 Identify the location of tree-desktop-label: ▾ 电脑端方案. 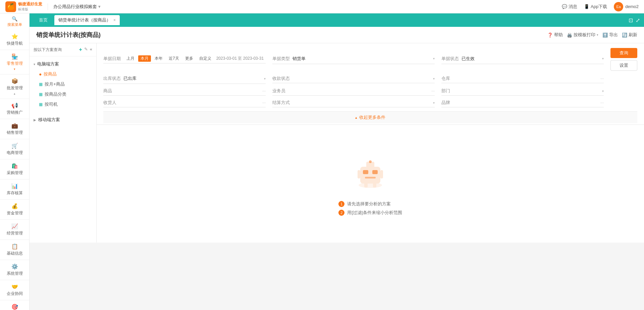
(63, 64).